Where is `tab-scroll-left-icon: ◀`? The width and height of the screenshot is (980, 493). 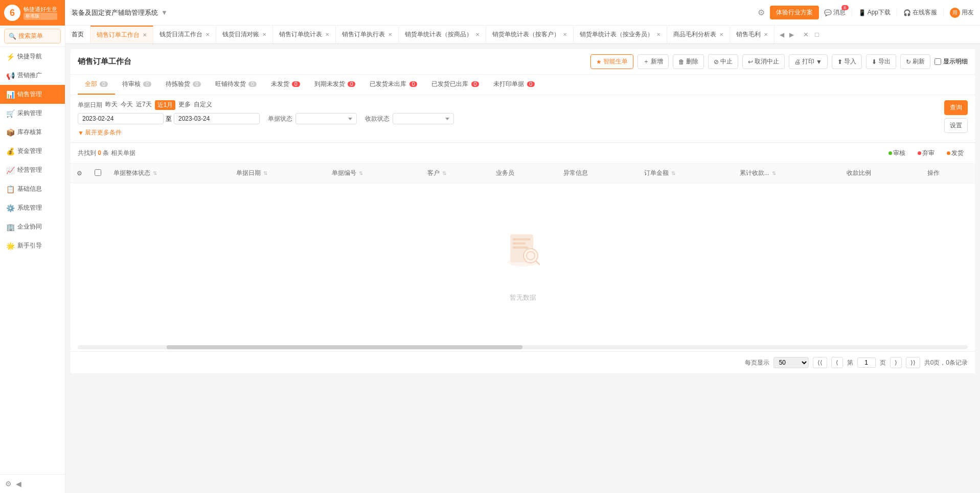 tab-scroll-left-icon: ◀ is located at coordinates (782, 35).